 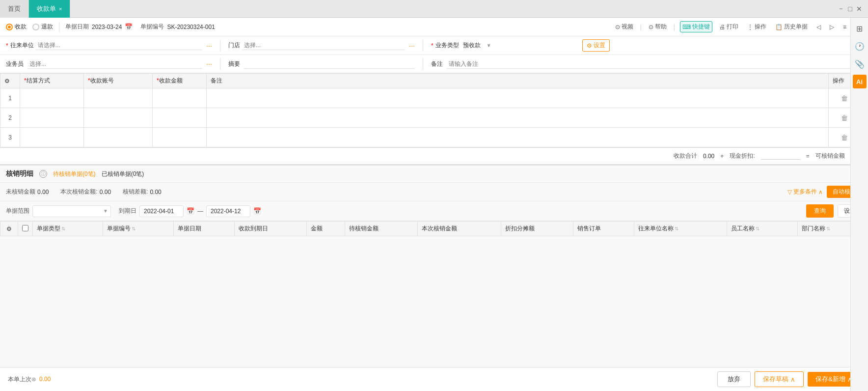 I want to click on remark-input, so click(x=654, y=64).